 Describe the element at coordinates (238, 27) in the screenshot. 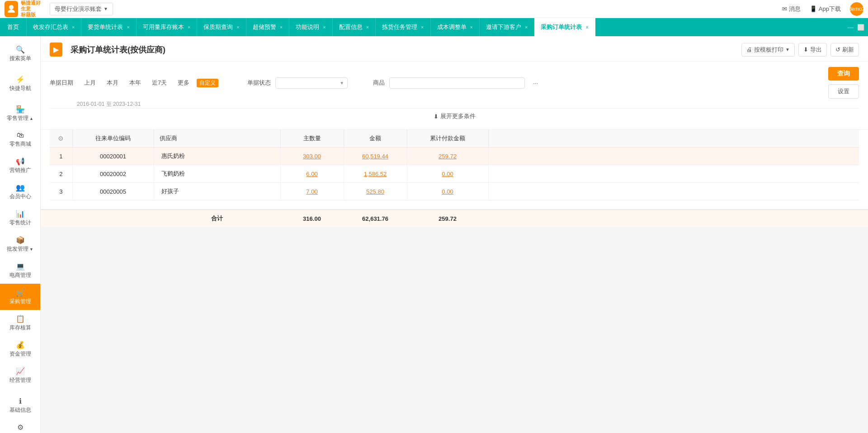

I see `close-tab-warranty: ×` at that location.